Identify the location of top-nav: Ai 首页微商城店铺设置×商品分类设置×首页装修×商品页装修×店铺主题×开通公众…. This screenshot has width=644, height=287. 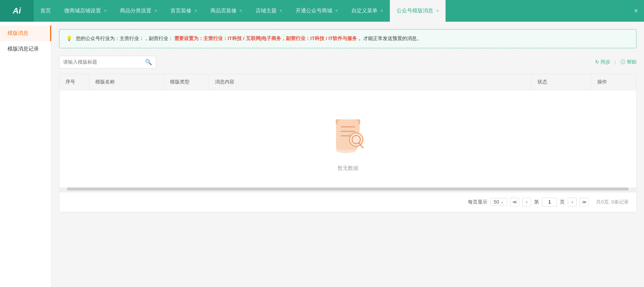
(322, 11).